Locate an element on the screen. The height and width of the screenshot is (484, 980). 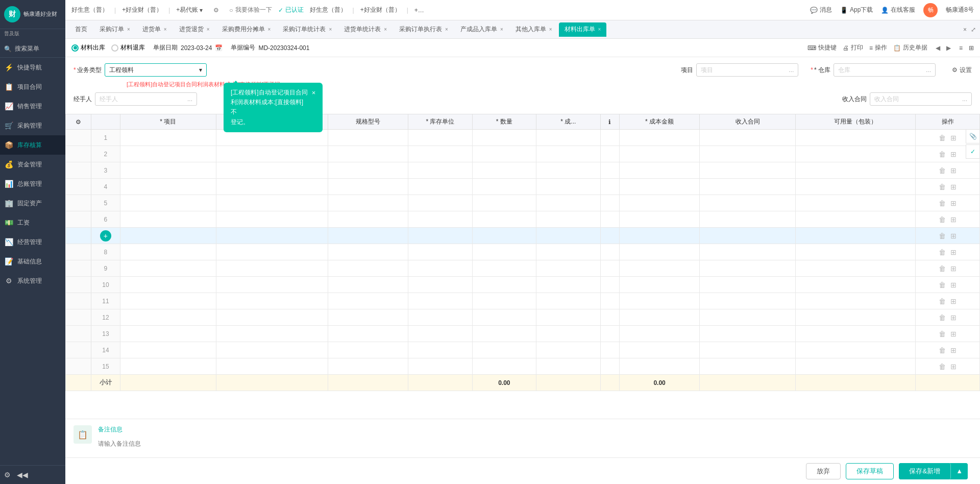
message-btn: 💬 消息 is located at coordinates (821, 10).